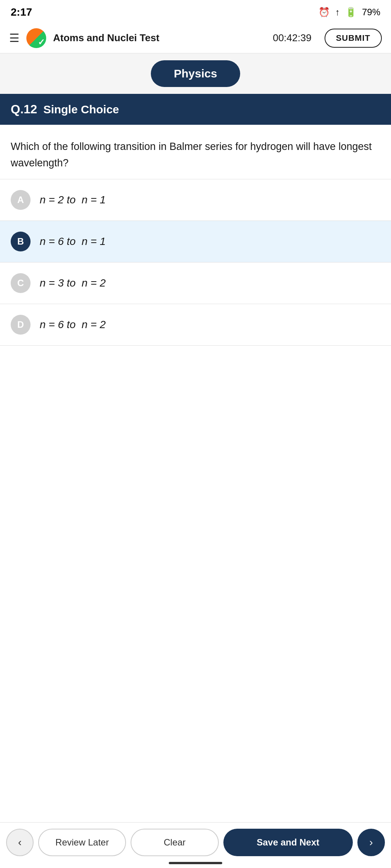  Describe the element at coordinates (288, 842) in the screenshot. I see `save-next-button: Save and Next` at that location.